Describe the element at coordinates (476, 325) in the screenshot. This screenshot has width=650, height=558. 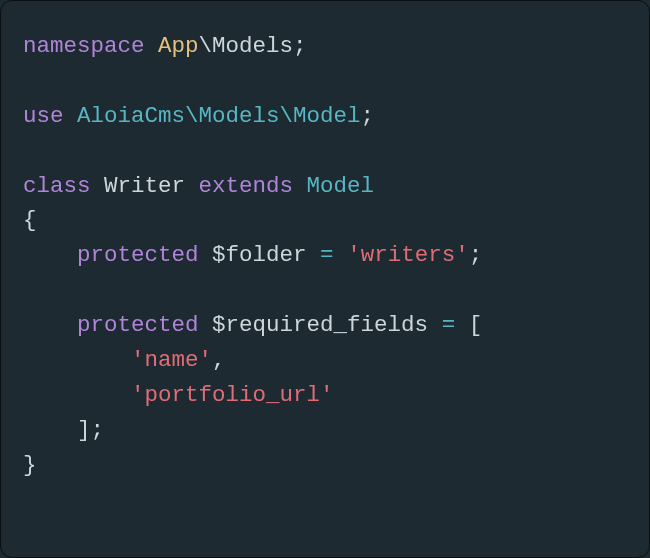
I see `bracket-open: [` at that location.